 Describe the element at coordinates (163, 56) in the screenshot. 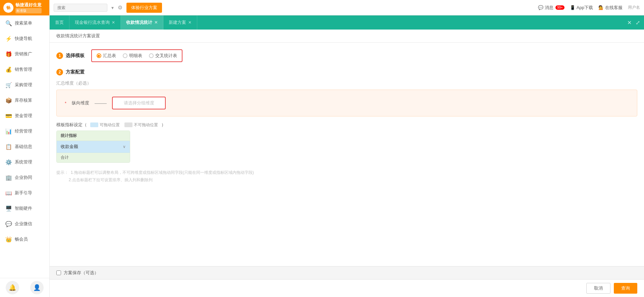

I see `radio-cross: 交叉统计表` at that location.